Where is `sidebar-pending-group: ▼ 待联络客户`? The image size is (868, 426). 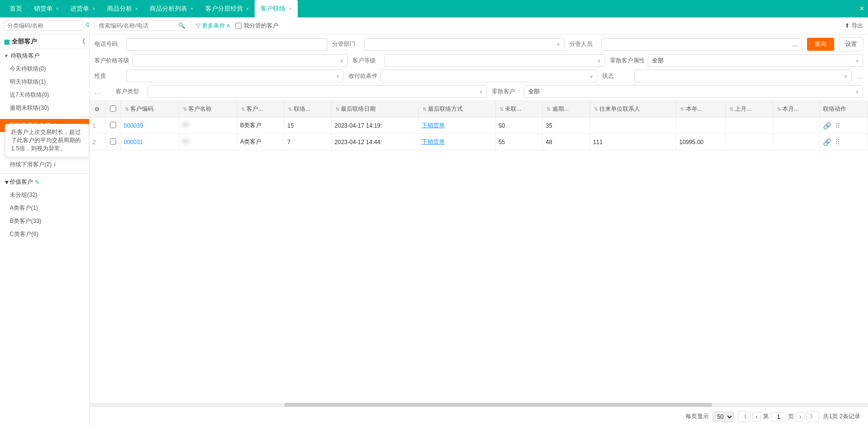
sidebar-pending-group: ▼ 待联络客户 is located at coordinates (45, 56).